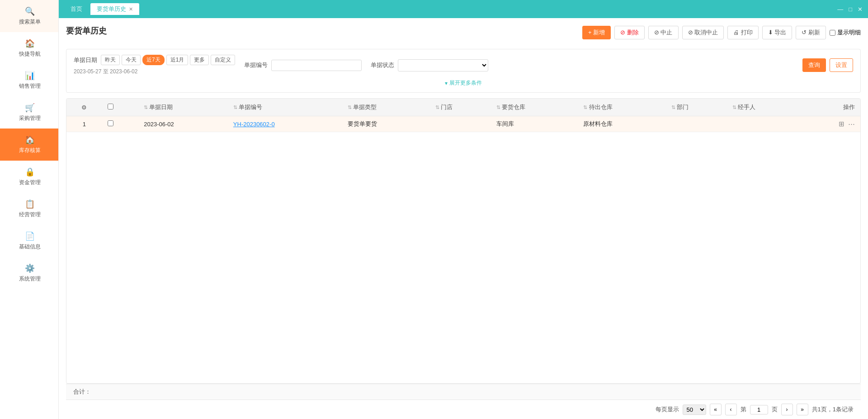  What do you see at coordinates (814, 65) in the screenshot?
I see `query-button: 查询` at bounding box center [814, 65].